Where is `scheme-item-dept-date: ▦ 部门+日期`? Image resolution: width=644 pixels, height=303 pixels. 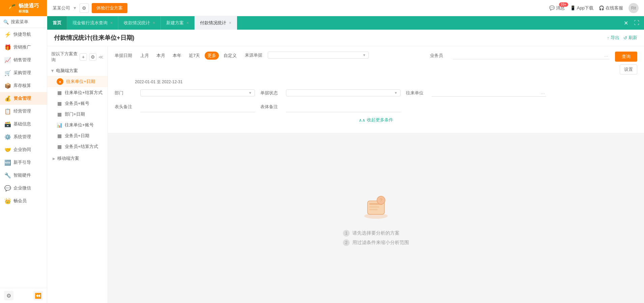
scheme-item-dept-date: ▦ 部门+日期 is located at coordinates (78, 114).